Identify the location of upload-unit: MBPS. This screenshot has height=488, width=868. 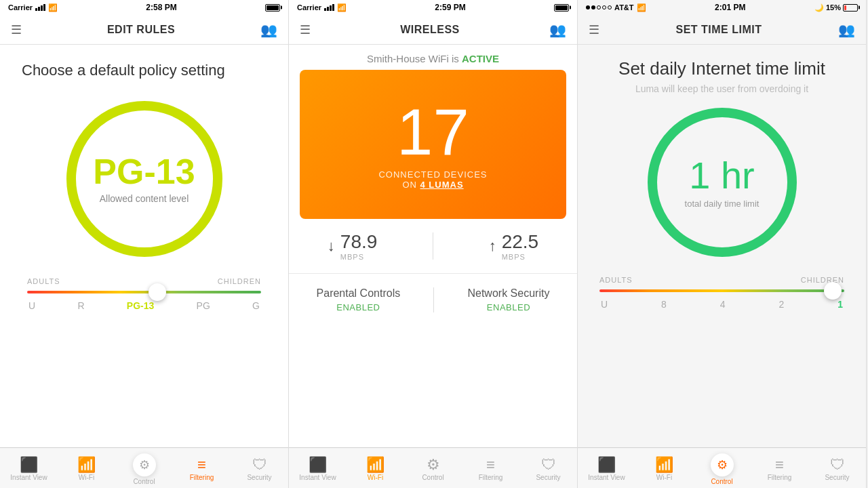
(521, 257).